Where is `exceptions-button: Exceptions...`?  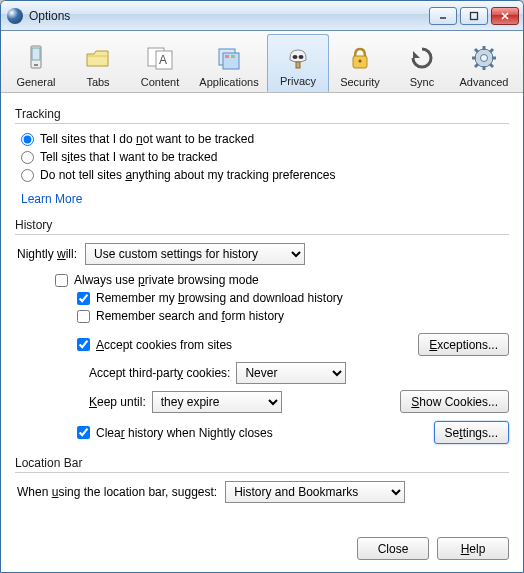 exceptions-button: Exceptions... is located at coordinates (464, 344).